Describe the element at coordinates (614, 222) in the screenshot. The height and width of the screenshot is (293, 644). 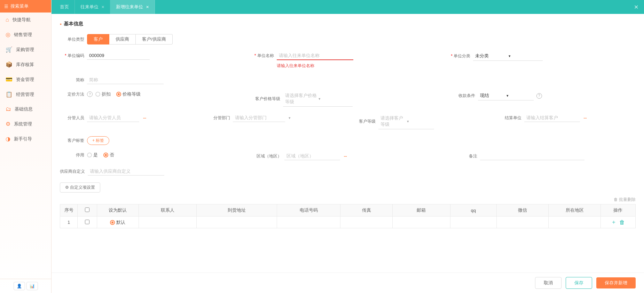
I see `row-add-icon: ＋` at that location.